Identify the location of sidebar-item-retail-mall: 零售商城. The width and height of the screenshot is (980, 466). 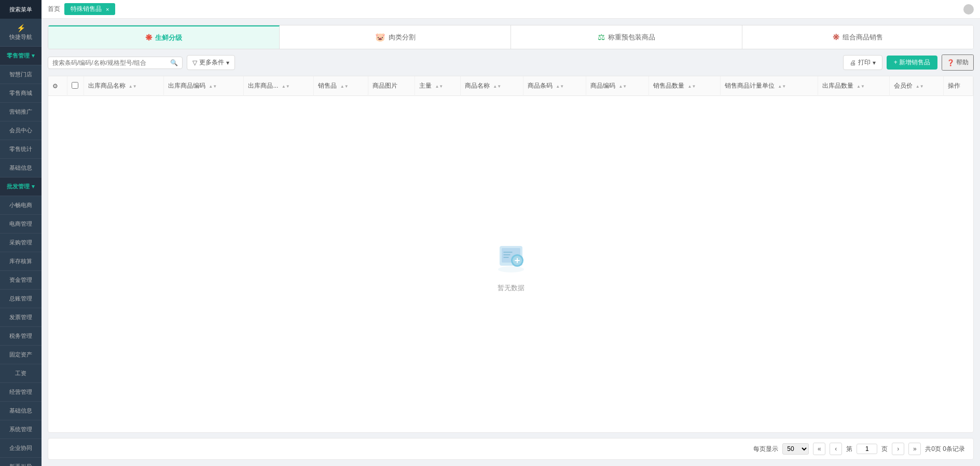
(21, 93).